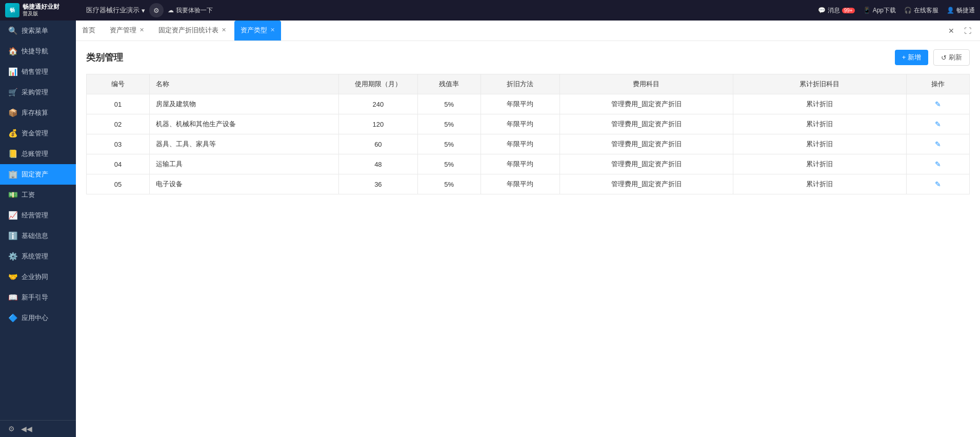  What do you see at coordinates (27, 429) in the screenshot?
I see `collapse-icon: ◀◀` at bounding box center [27, 429].